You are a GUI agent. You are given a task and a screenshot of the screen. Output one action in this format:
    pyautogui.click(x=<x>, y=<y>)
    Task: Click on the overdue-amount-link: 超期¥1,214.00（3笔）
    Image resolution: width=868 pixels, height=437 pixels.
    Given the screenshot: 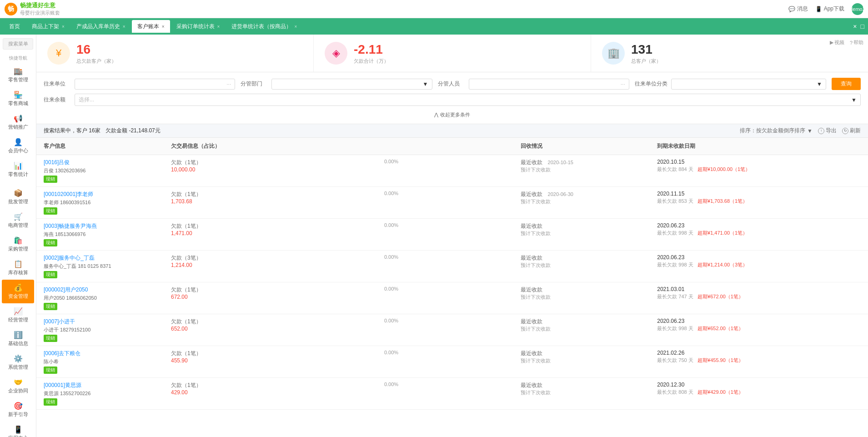 What is the action you would take?
    pyautogui.click(x=722, y=265)
    